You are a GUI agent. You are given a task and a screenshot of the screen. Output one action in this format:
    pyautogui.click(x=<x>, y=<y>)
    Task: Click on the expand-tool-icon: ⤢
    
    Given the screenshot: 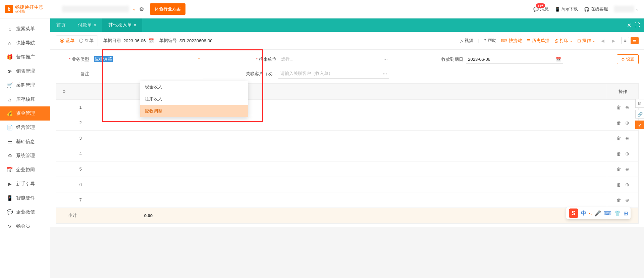 What is the action you would take?
    pyautogui.click(x=640, y=125)
    